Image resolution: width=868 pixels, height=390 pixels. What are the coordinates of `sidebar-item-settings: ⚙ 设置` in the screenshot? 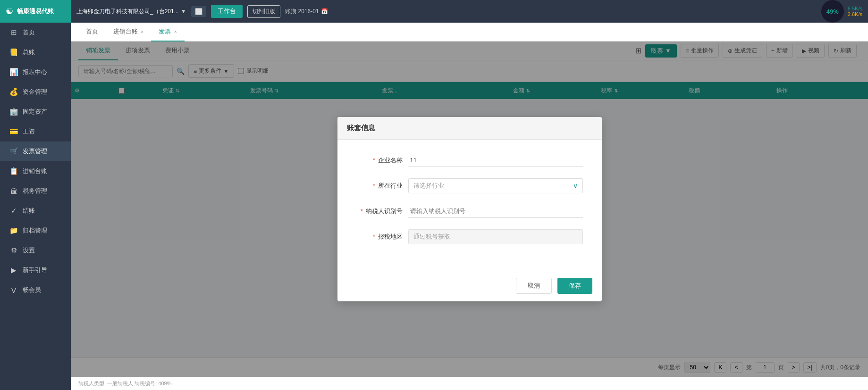 It's located at (35, 250).